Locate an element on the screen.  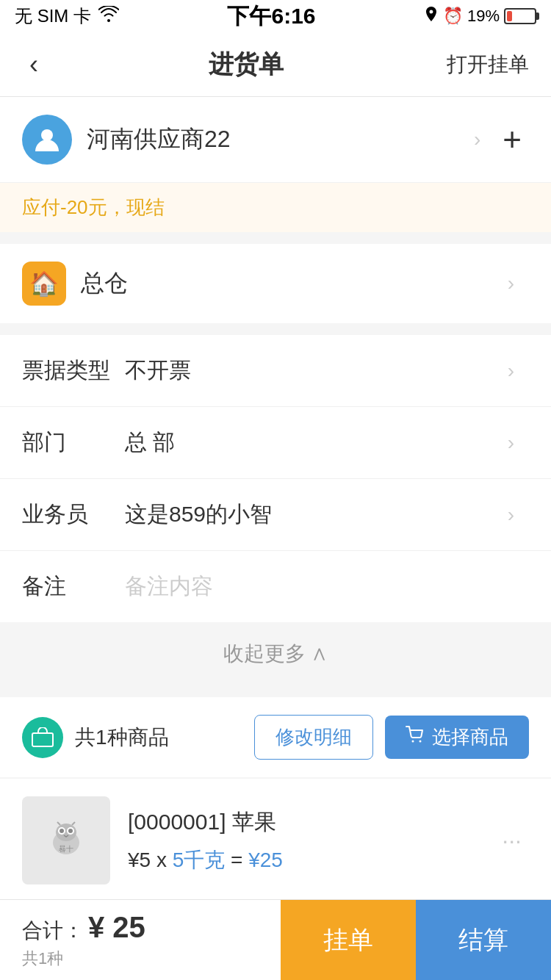
product-price: ¥5 is located at coordinates (140, 860).